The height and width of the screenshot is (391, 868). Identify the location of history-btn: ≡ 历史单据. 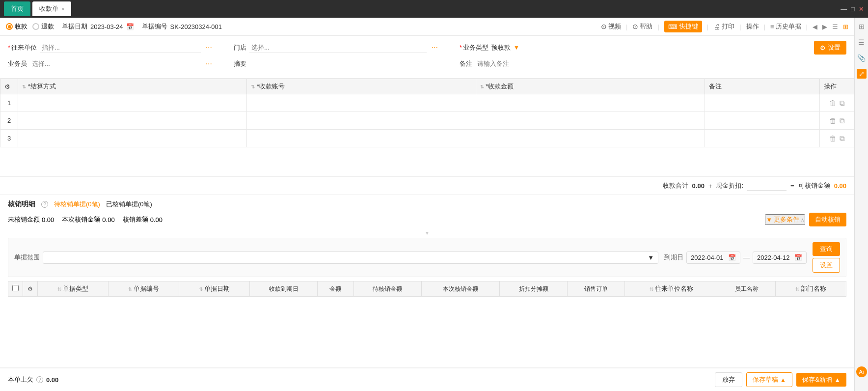
(786, 27).